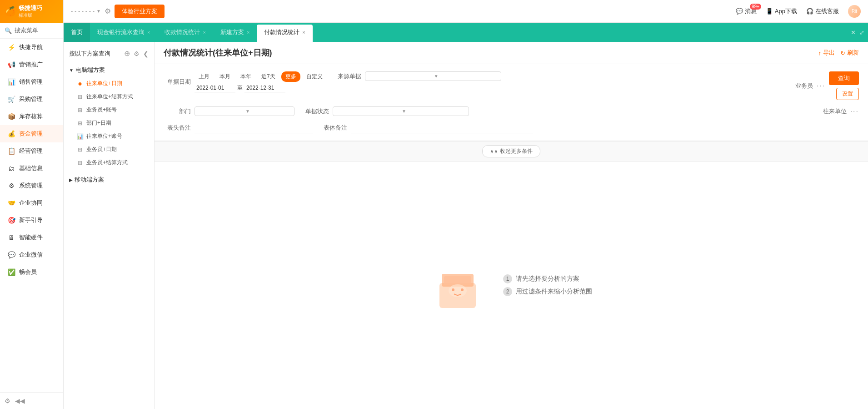 Image resolution: width=868 pixels, height=409 pixels. Describe the element at coordinates (185, 32) in the screenshot. I see `tab-receipt-stats: 收款情况统计 ×` at that location.